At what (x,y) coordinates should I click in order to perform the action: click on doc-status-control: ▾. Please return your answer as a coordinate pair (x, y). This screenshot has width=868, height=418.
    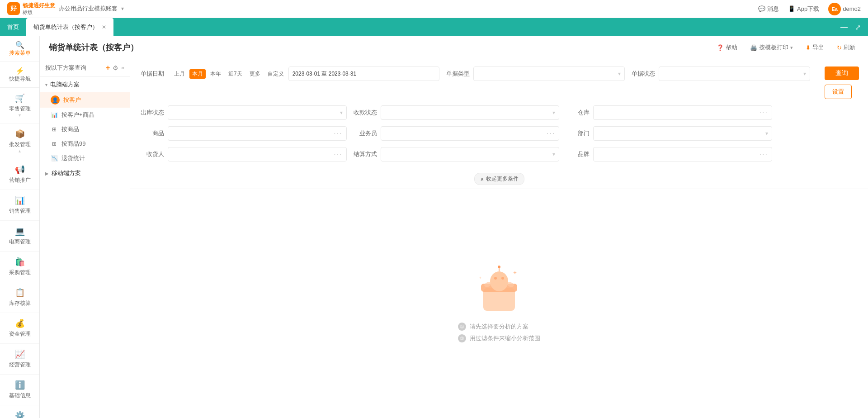
    Looking at the image, I should click on (734, 74).